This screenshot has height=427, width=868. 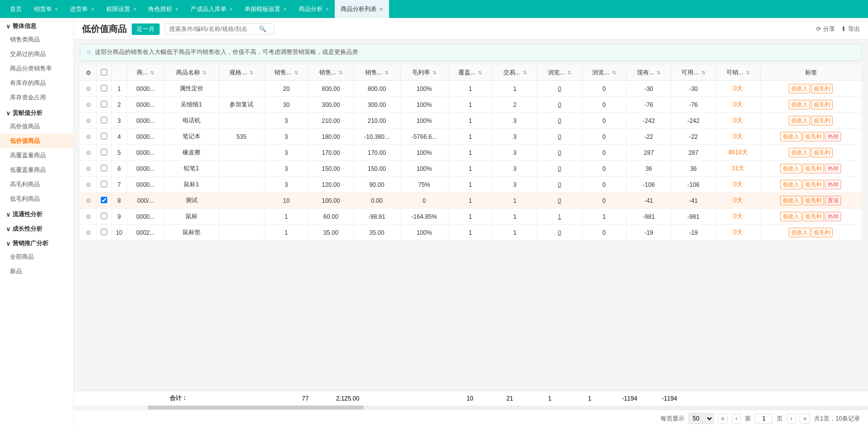 What do you see at coordinates (738, 73) in the screenshot?
I see `saleable-col-header: 可销... ⇅` at bounding box center [738, 73].